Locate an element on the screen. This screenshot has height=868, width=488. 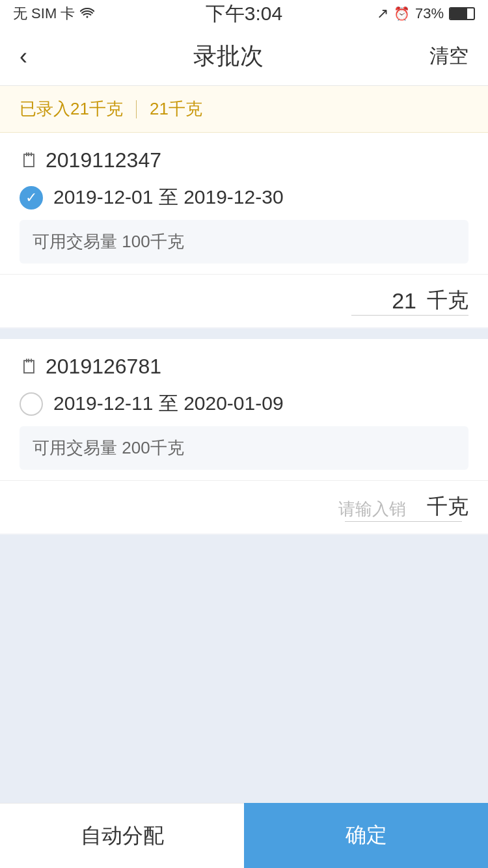
batch-1-check-icon: ✓ is located at coordinates (31, 198).